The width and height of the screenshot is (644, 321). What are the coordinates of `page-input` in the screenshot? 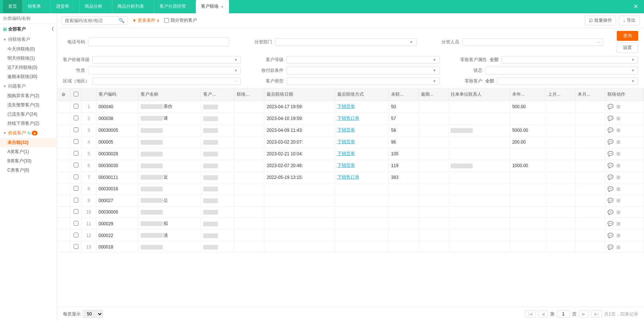 It's located at (563, 314).